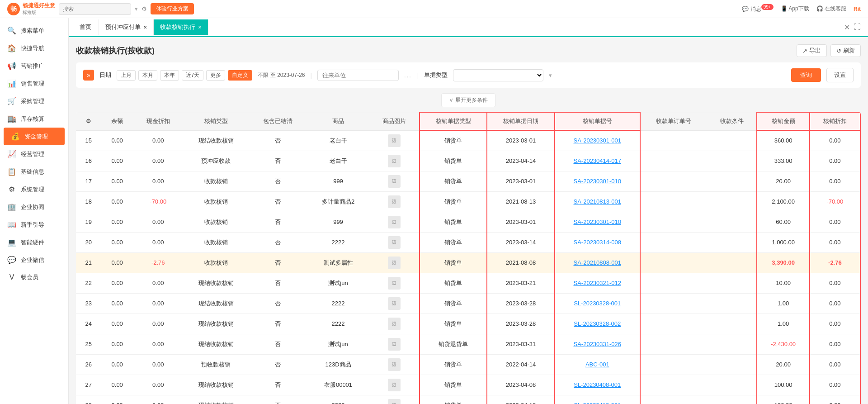 Image resolution: width=868 pixels, height=404 pixels. Describe the element at coordinates (34, 172) in the screenshot. I see `sidebar-item-basic: 📋 基础信息` at that location.